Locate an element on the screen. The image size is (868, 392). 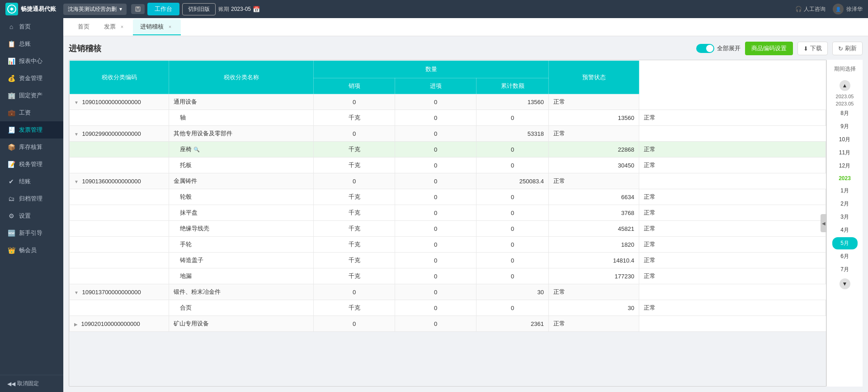
month-item: 5月 is located at coordinates (845, 244).